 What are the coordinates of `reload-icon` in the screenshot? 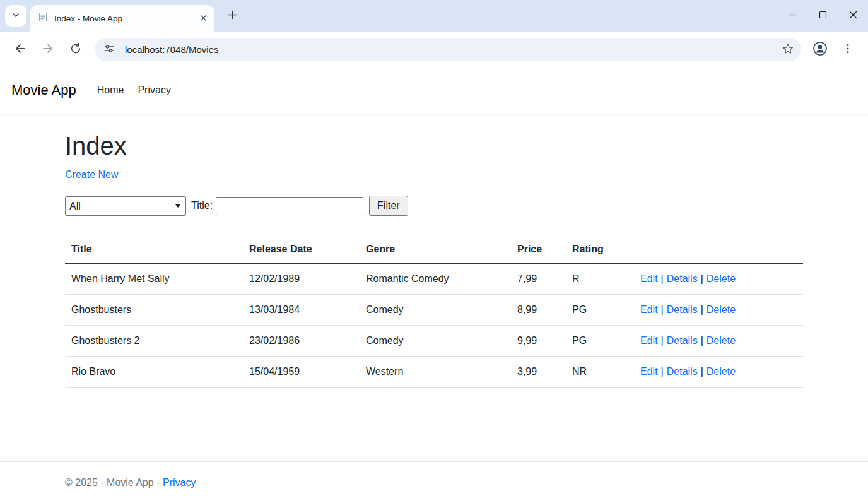 It's located at (76, 49).